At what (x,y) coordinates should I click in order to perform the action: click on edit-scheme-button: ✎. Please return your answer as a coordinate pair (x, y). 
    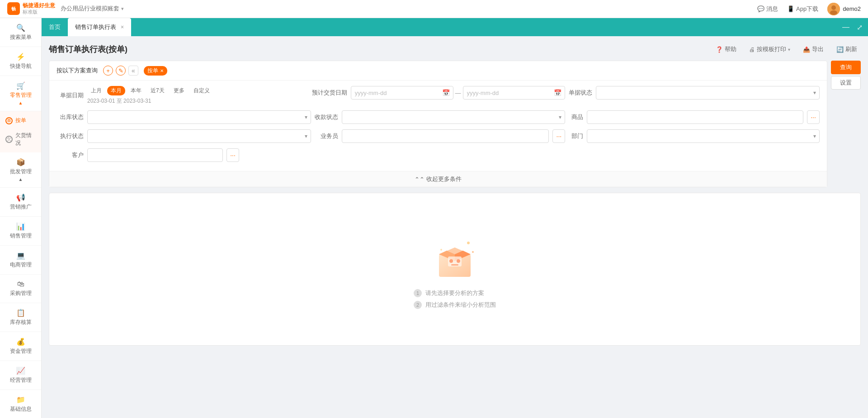
    Looking at the image, I should click on (121, 71).